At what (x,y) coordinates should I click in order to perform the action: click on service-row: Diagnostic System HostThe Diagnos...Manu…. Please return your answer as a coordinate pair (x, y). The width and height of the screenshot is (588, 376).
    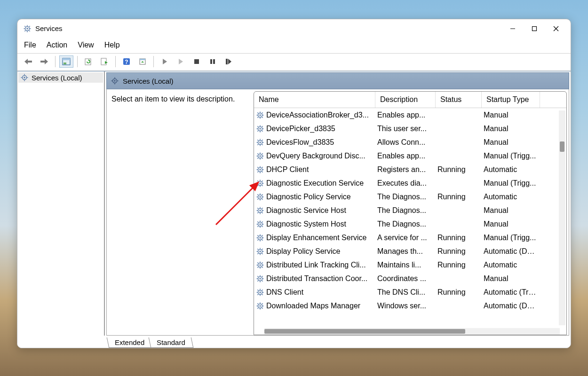
    Looking at the image, I should click on (410, 224).